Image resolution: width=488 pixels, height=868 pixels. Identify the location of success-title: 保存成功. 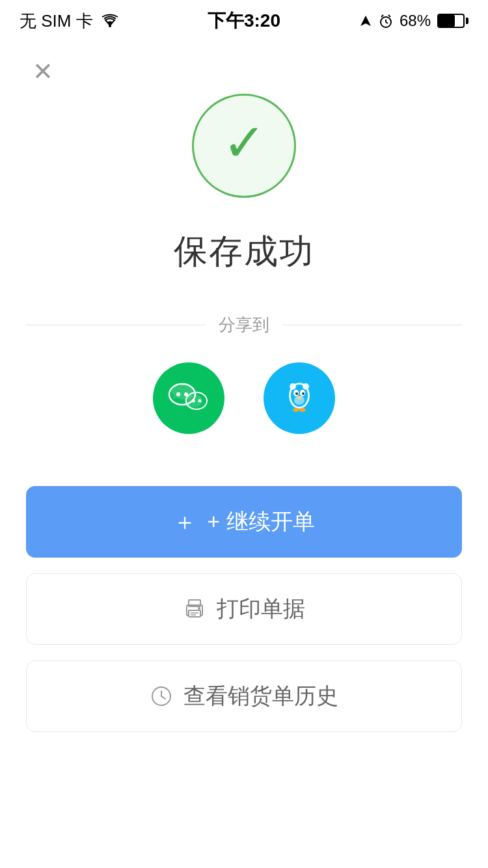
(244, 252).